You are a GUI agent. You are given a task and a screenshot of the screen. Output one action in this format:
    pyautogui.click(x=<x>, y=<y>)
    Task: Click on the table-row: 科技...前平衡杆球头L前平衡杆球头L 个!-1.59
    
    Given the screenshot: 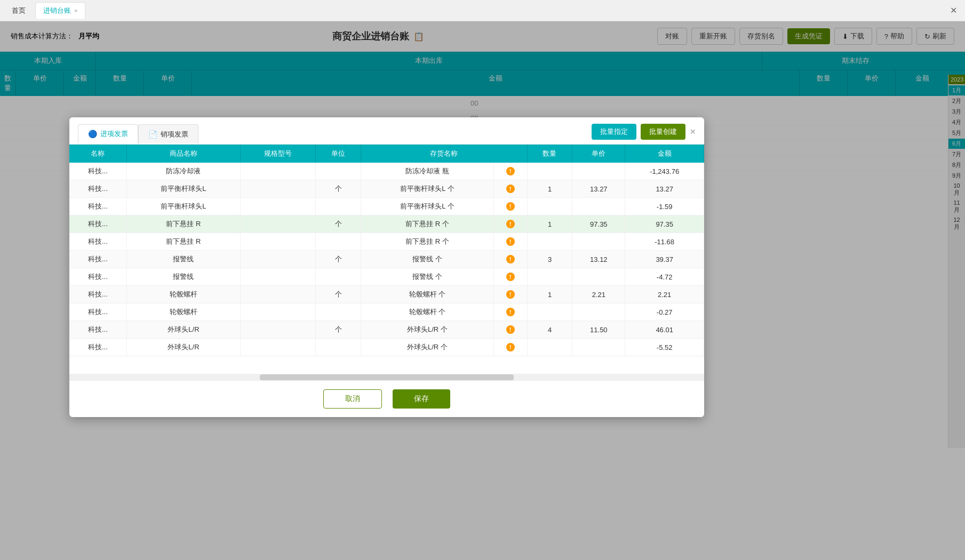 What is the action you would take?
    pyautogui.click(x=387, y=207)
    